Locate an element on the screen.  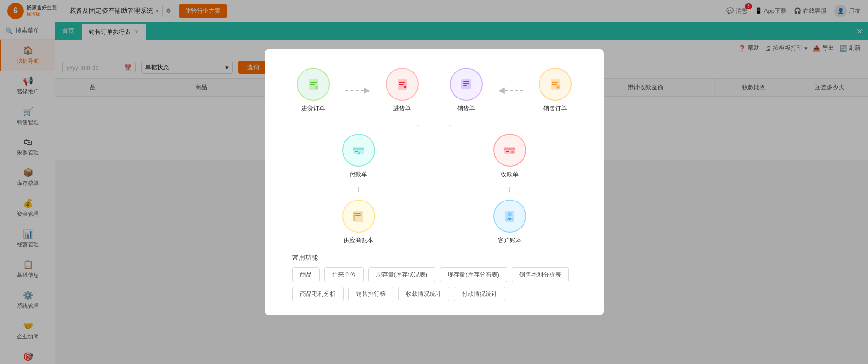
sales-bill-label: 销货单 is located at coordinates (466, 109).